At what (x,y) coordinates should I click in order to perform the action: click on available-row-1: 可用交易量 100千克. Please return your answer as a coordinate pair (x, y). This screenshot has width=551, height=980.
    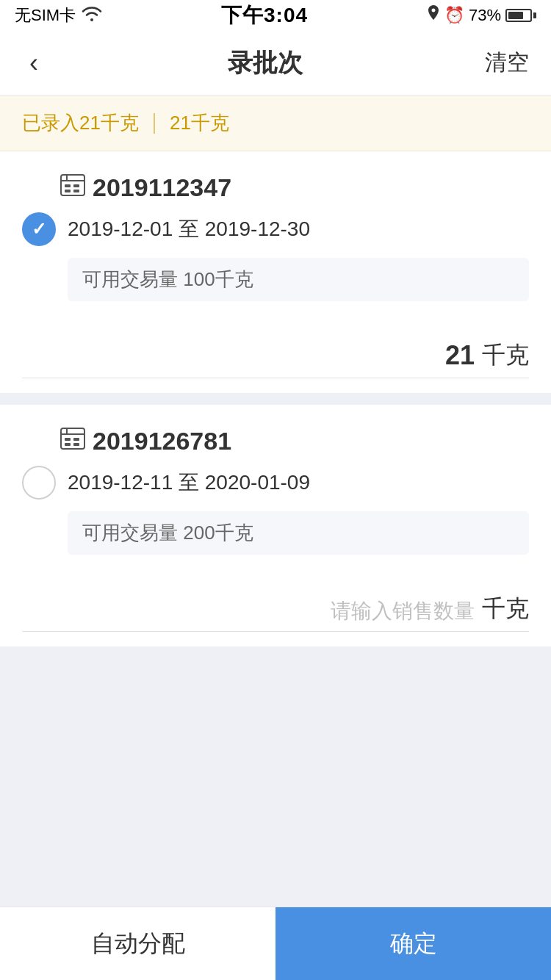
    Looking at the image, I should click on (298, 279).